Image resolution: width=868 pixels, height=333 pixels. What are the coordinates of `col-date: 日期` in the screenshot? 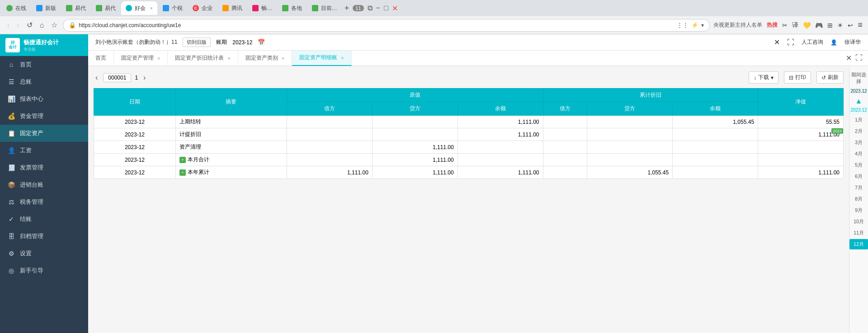 It's located at (135, 102).